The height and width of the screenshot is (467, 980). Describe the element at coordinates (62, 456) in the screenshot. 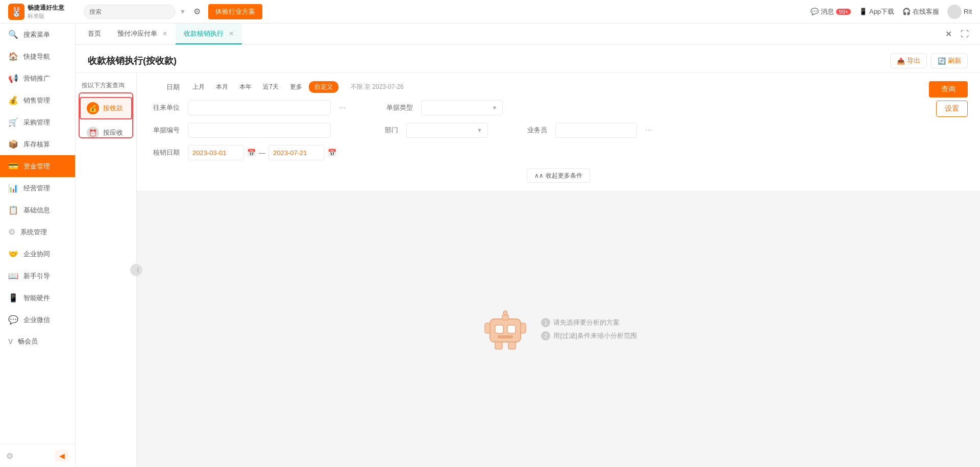

I see `sidebar-collapse-btn: ◀` at that location.